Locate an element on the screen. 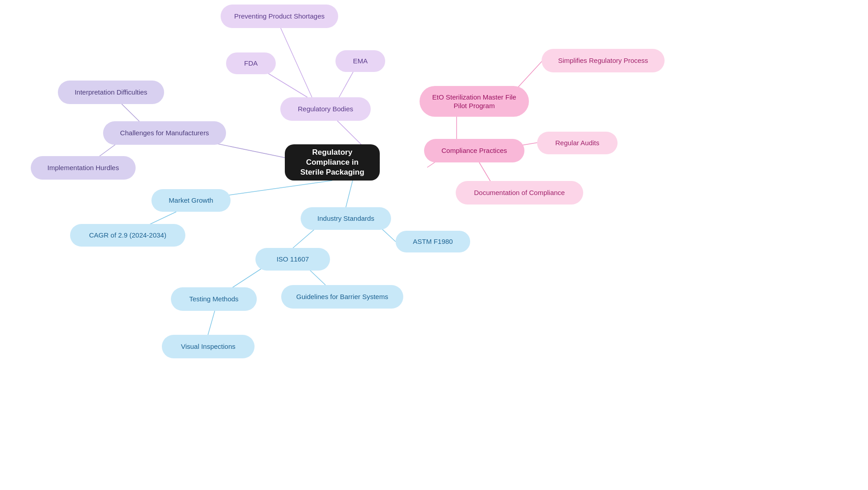  market-growth-node: Market Growth is located at coordinates (191, 200).